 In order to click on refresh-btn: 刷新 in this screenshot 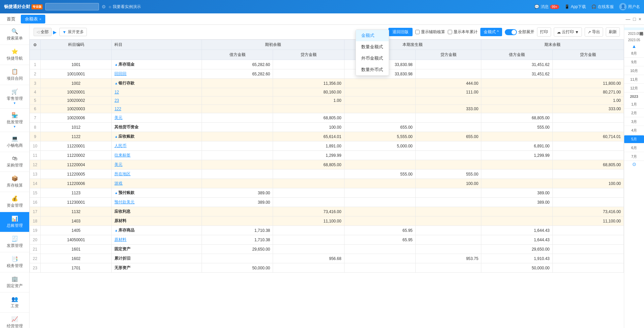, I will do `click(613, 32)`.